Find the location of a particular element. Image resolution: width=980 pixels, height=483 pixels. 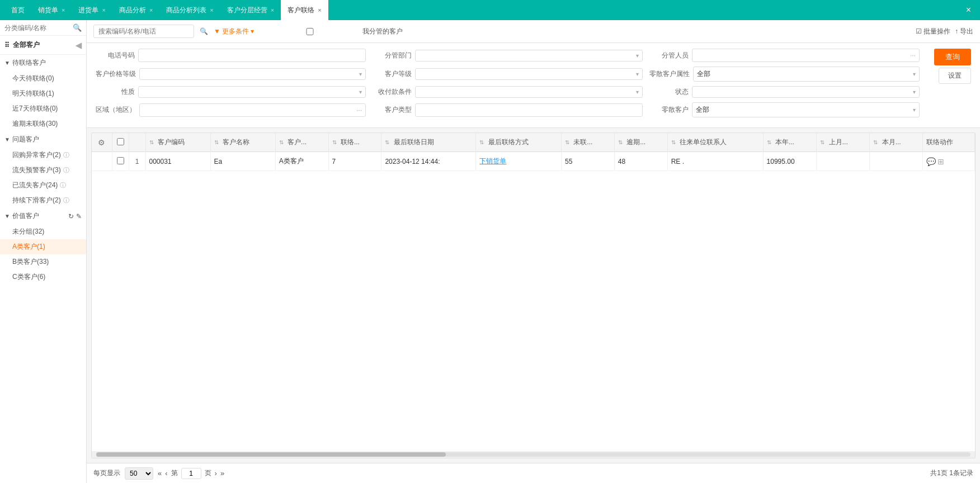

col-customer-level: ⇅ 客户... is located at coordinates (302, 143).